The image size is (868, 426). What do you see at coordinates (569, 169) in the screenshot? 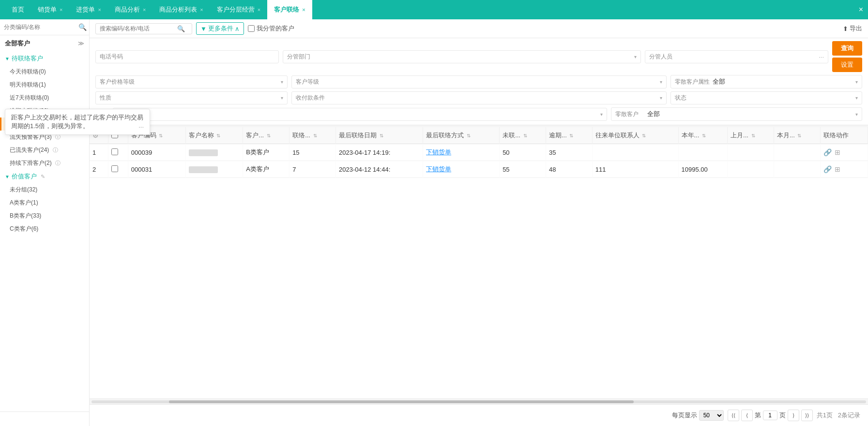
I see `cell-overdue-2: 48` at bounding box center [569, 169].